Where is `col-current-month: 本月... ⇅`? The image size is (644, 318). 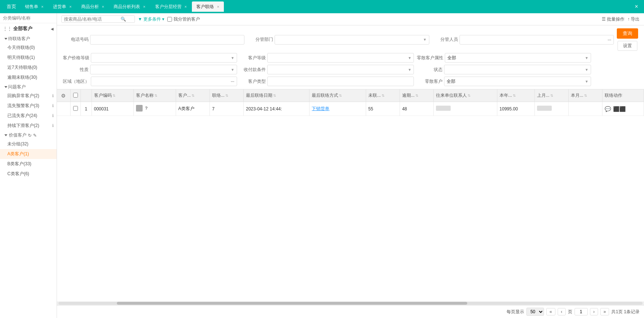 col-current-month: 本月... ⇅ is located at coordinates (585, 96).